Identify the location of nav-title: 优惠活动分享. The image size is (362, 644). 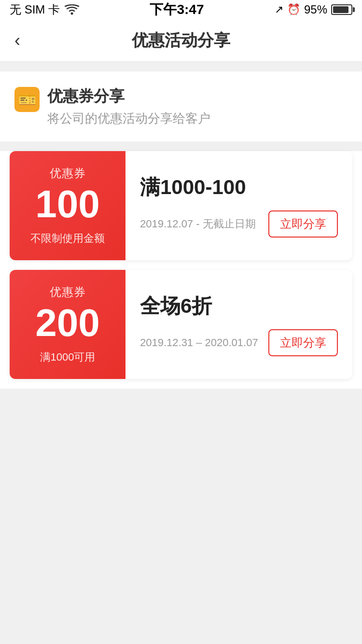
(181, 41).